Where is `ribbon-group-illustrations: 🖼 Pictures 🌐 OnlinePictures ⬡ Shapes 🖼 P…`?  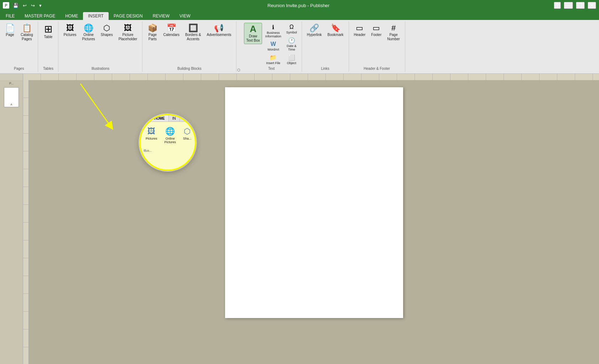 ribbon-group-illustrations: 🖼 Pictures 🌐 OnlinePictures ⬡ Shapes 🖼 P… is located at coordinates (100, 47).